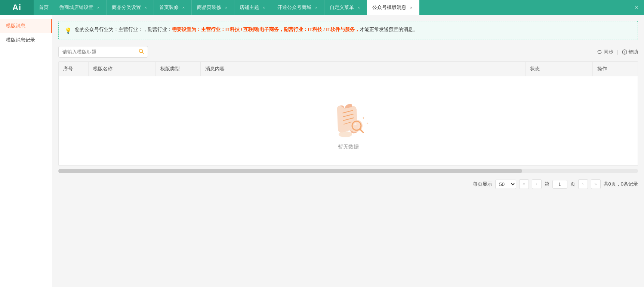  I want to click on global-close-button: ×, so click(637, 7).